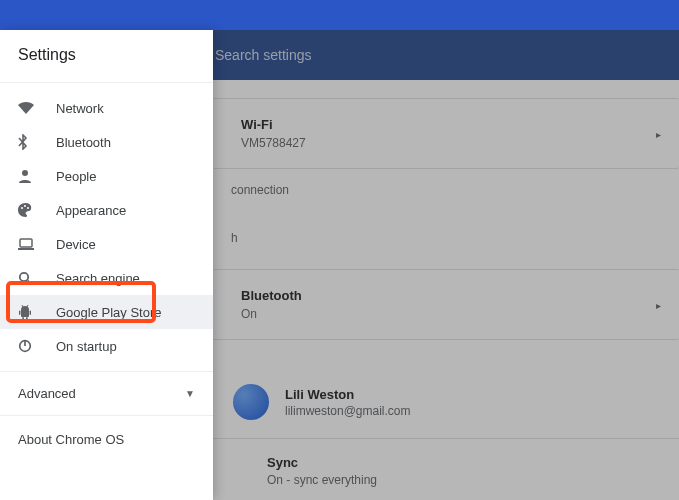 The image size is (679, 500). Describe the element at coordinates (71, 440) in the screenshot. I see `about-label: About Chrome OS` at that location.